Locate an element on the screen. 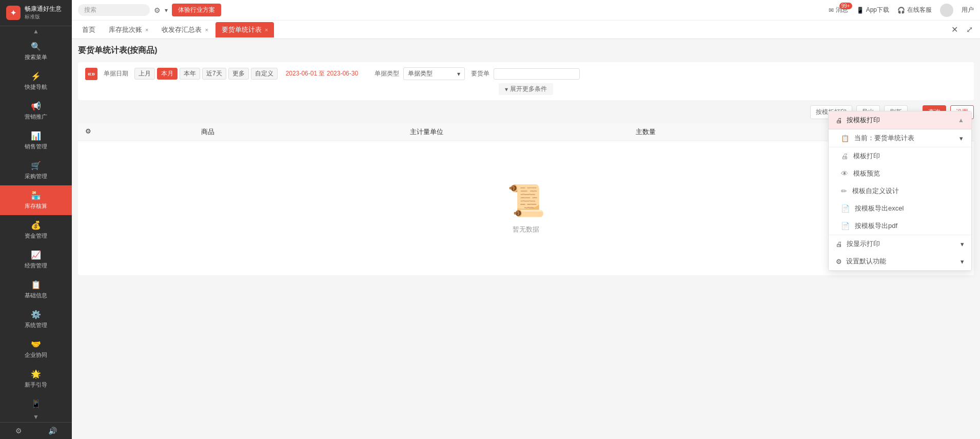 This screenshot has height=439, width=980. sidebar-item-search: 🔍 搜索菜单 is located at coordinates (36, 51).